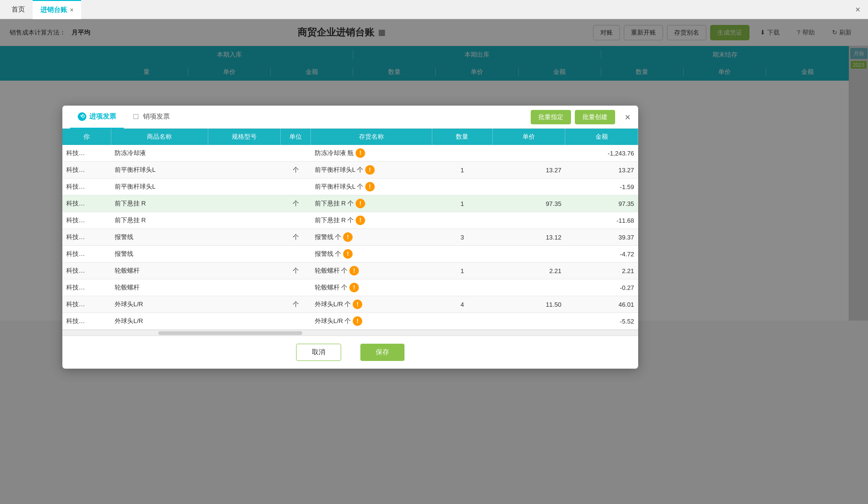 The height and width of the screenshot is (504, 868). What do you see at coordinates (230, 333) in the screenshot?
I see `modal-scroll-thumb` at bounding box center [230, 333].